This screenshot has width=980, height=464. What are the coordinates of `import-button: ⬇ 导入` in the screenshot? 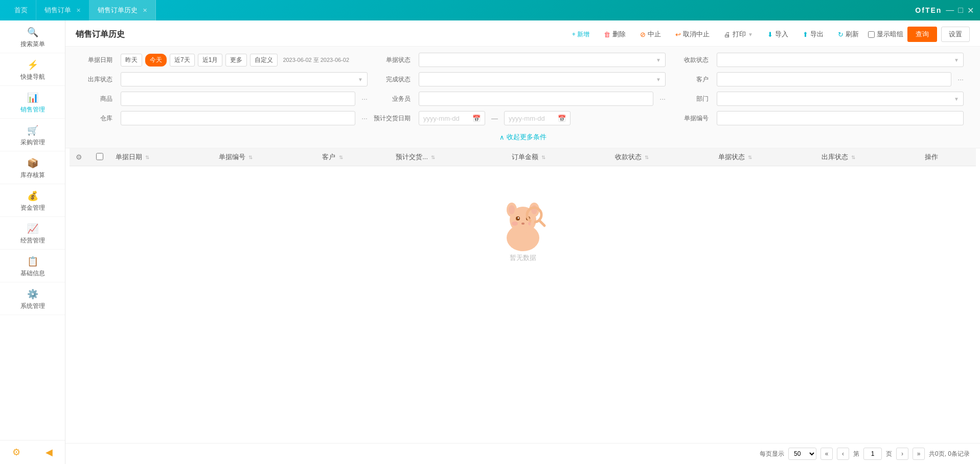 It's located at (778, 34).